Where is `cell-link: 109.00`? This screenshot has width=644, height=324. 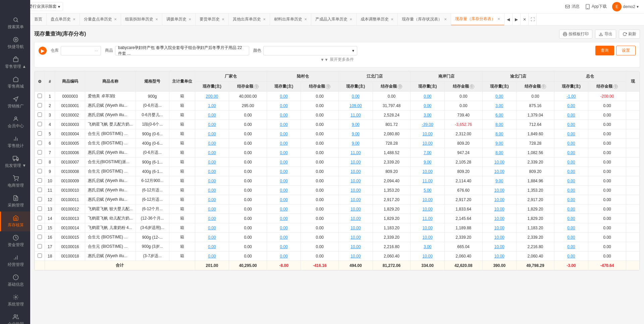 cell-link: 109.00 is located at coordinates (356, 106).